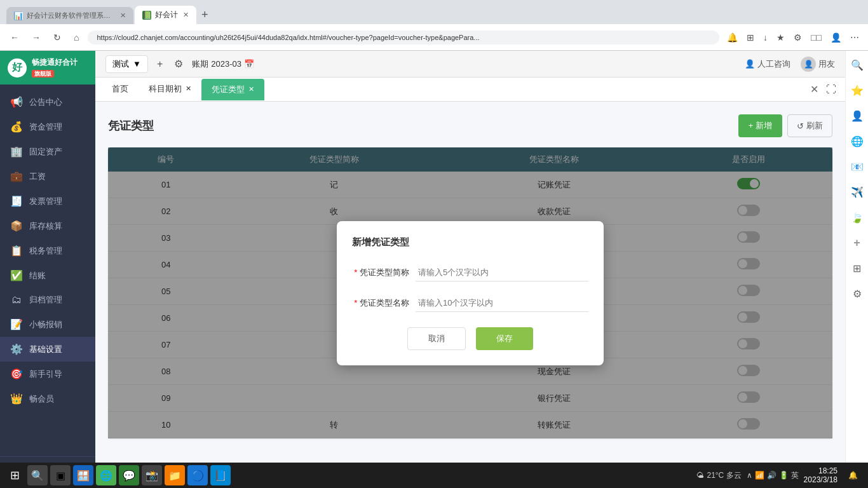 This screenshot has height=488, width=868. I want to click on home-tab-label: 首页, so click(120, 89).